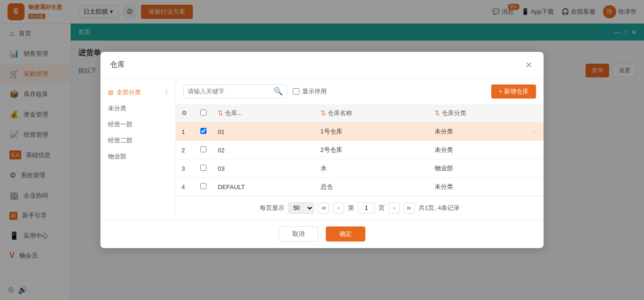 This screenshot has height=300, width=644. I want to click on show-disabled-checkbox, so click(296, 92).